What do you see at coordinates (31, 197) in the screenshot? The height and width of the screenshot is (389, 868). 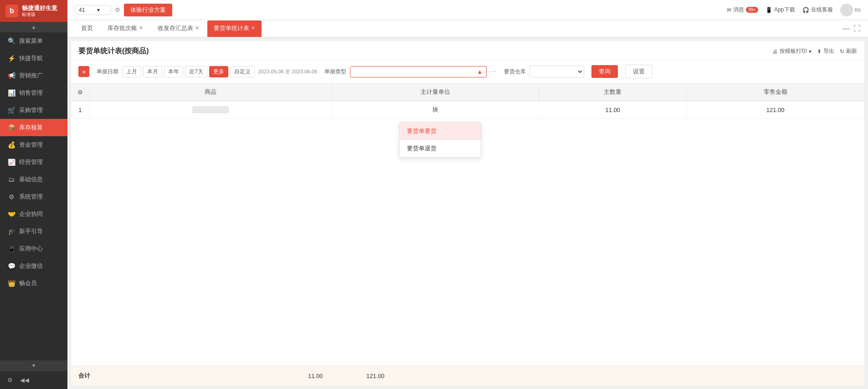 I see `sidebar-item-label: 系统管理` at bounding box center [31, 197].